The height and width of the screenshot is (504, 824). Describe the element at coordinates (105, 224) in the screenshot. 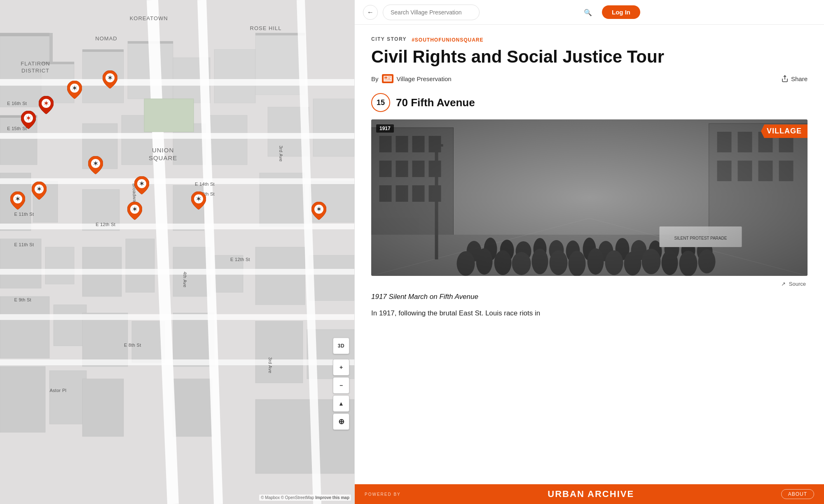

I see `street-e12a: E 12th St` at that location.